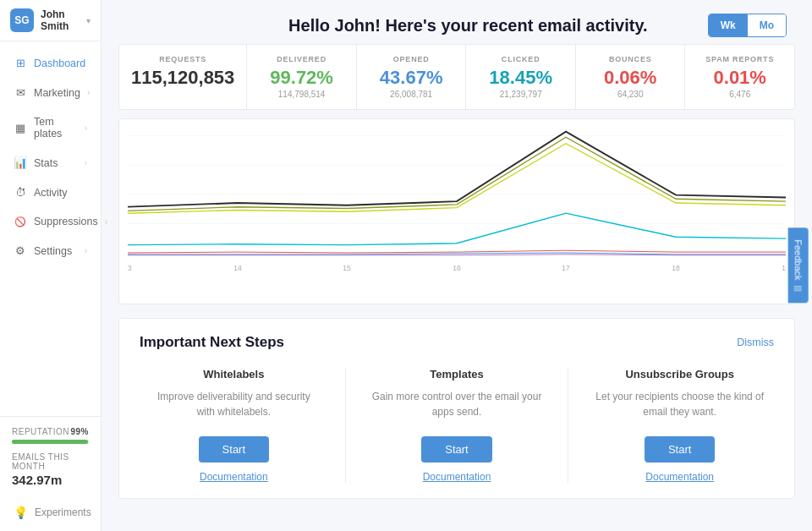 The width and height of the screenshot is (812, 531). I want to click on app-logo: SG, so click(22, 20).